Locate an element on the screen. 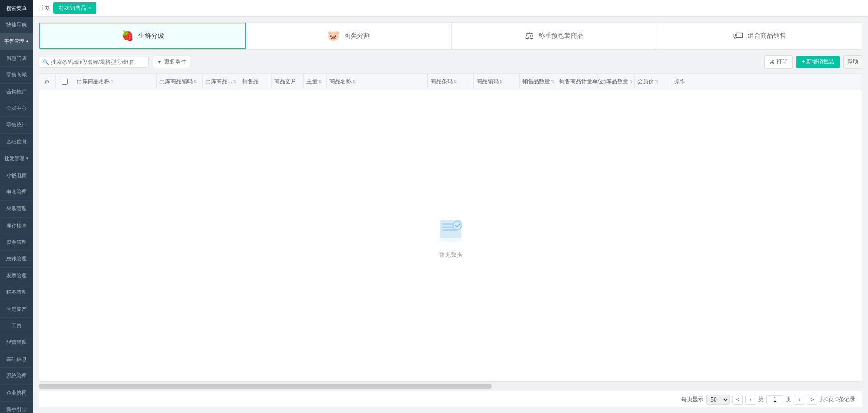 This screenshot has width=868, height=413. toolbar: ▼ 更多条件 🖨 打印 + 新增销售品 帮助 is located at coordinates (450, 62).